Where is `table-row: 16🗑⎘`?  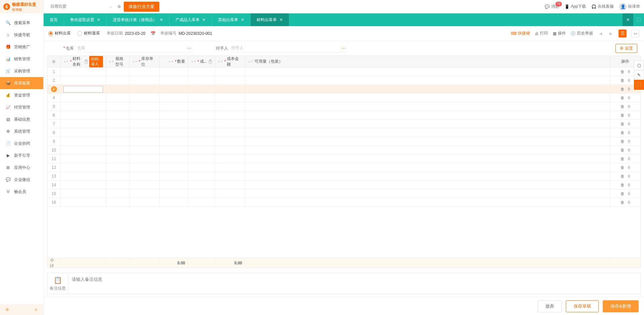
table-row: 16🗑⎘ is located at coordinates (344, 202).